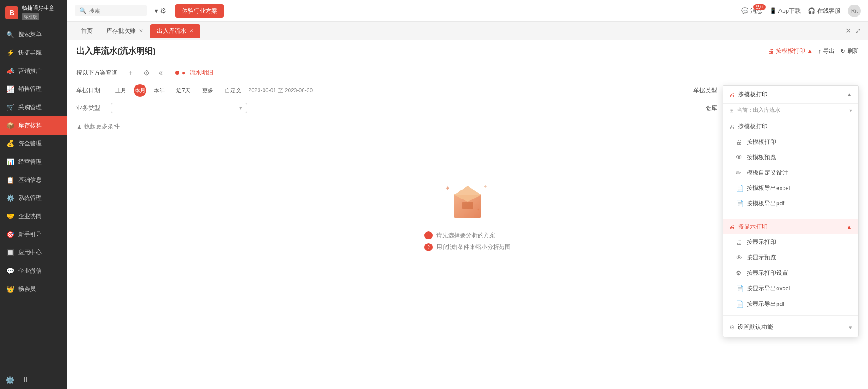  What do you see at coordinates (83, 11) in the screenshot?
I see `search-icon: 🔍` at bounding box center [83, 11].